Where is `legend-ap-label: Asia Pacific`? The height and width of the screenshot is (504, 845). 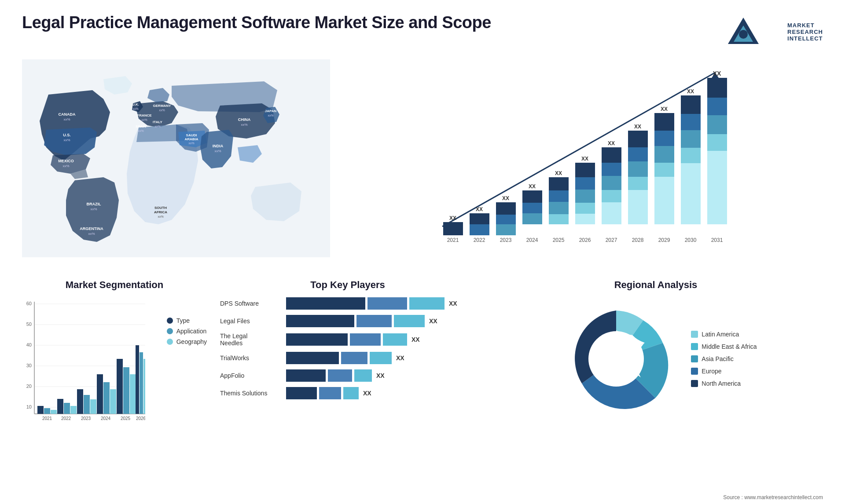 legend-ap-label: Asia Pacific is located at coordinates (717, 359).